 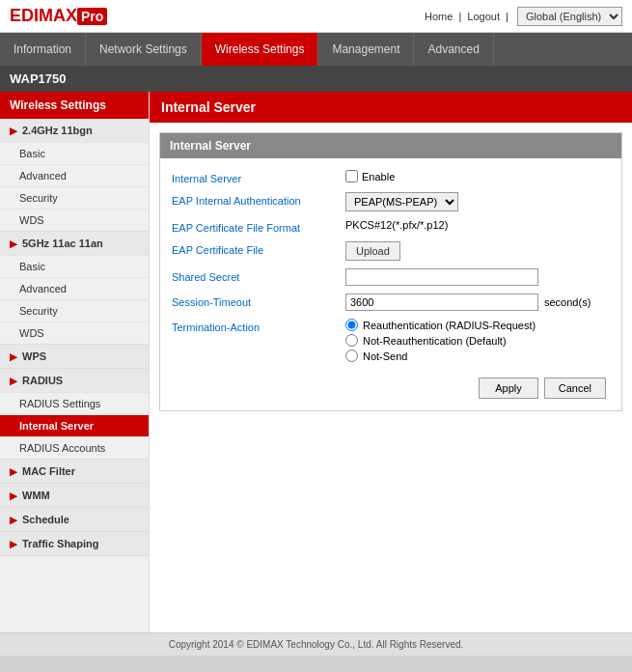 What do you see at coordinates (453, 49) in the screenshot?
I see `nav-item-advanced: Advanced` at bounding box center [453, 49].